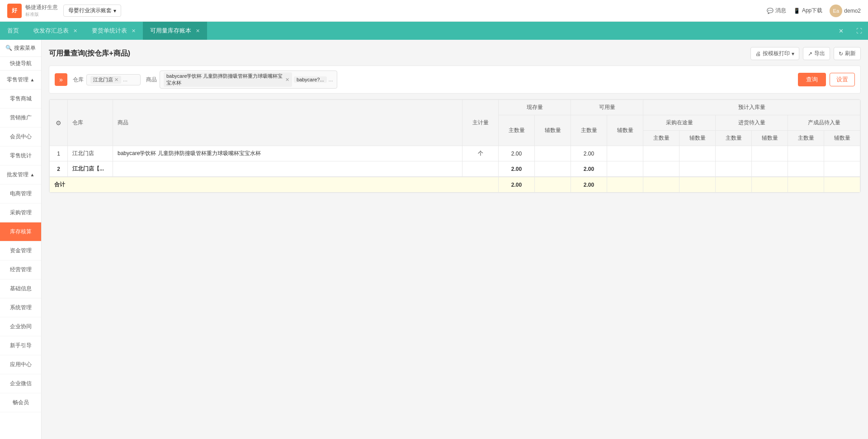 The width and height of the screenshot is (868, 439). What do you see at coordinates (21, 384) in the screenshot?
I see `sidebar-item-enterprise-wechat: 企业微信` at bounding box center [21, 384].